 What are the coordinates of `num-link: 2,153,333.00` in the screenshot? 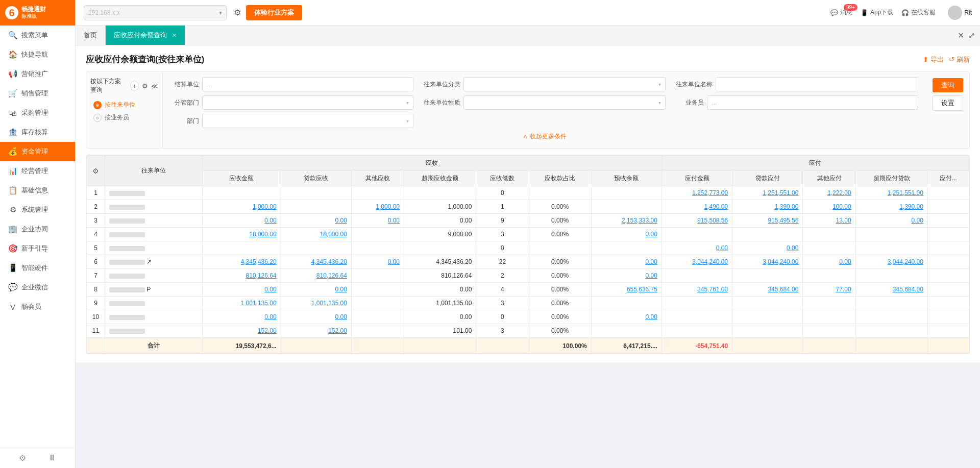 It's located at (640, 220).